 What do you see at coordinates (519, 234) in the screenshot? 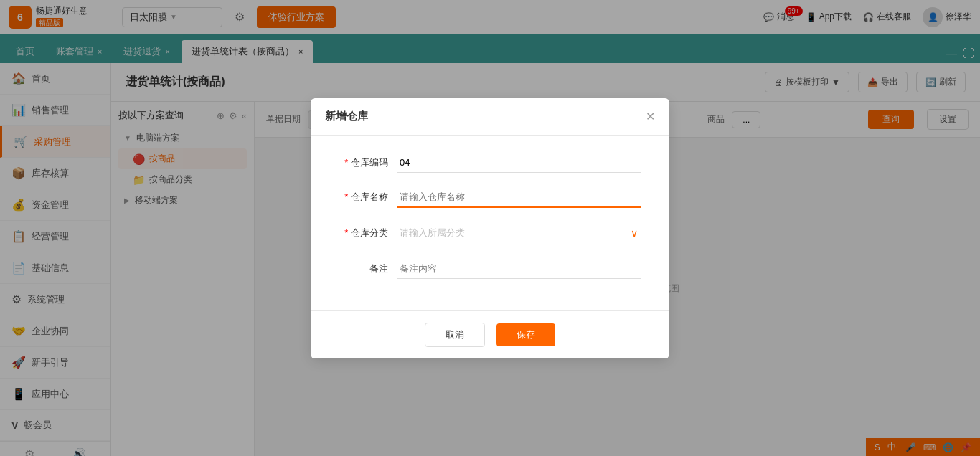
I see `category-select: 请输入所属分类 ∨` at bounding box center [519, 234].